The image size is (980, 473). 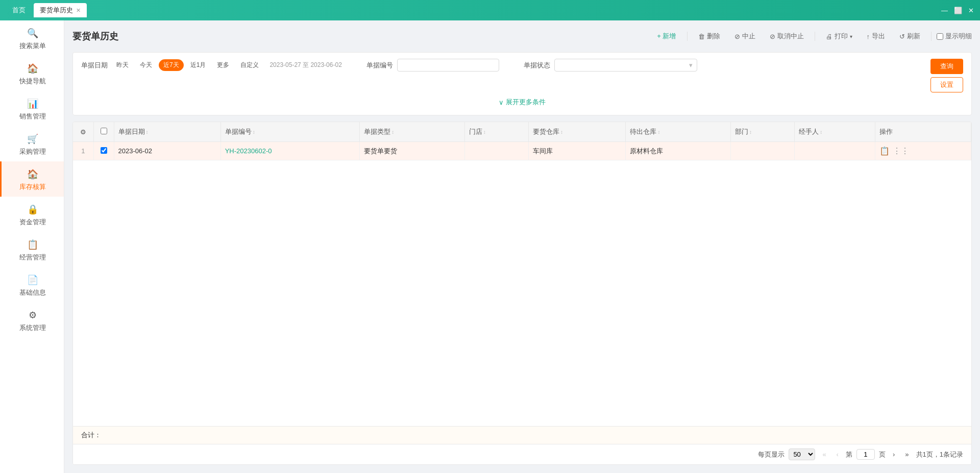 What do you see at coordinates (380, 65) in the screenshot?
I see `docno-filter-label: 单据编号` at bounding box center [380, 65].